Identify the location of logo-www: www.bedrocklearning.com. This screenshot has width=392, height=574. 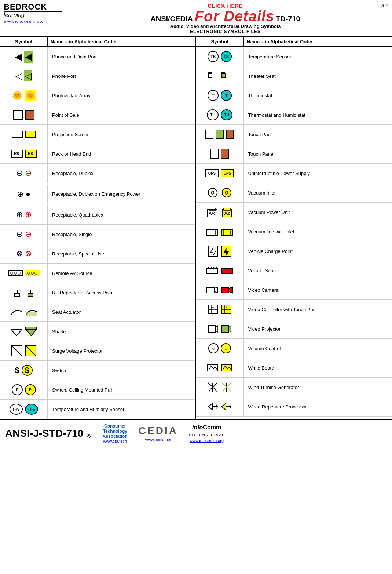
(33, 21).